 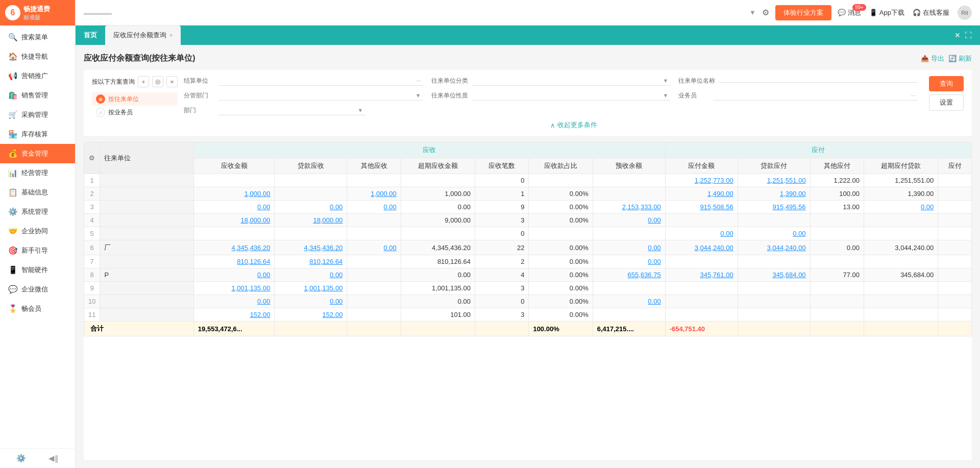 What do you see at coordinates (171, 35) in the screenshot?
I see `tab-close-icon: ×` at bounding box center [171, 35].